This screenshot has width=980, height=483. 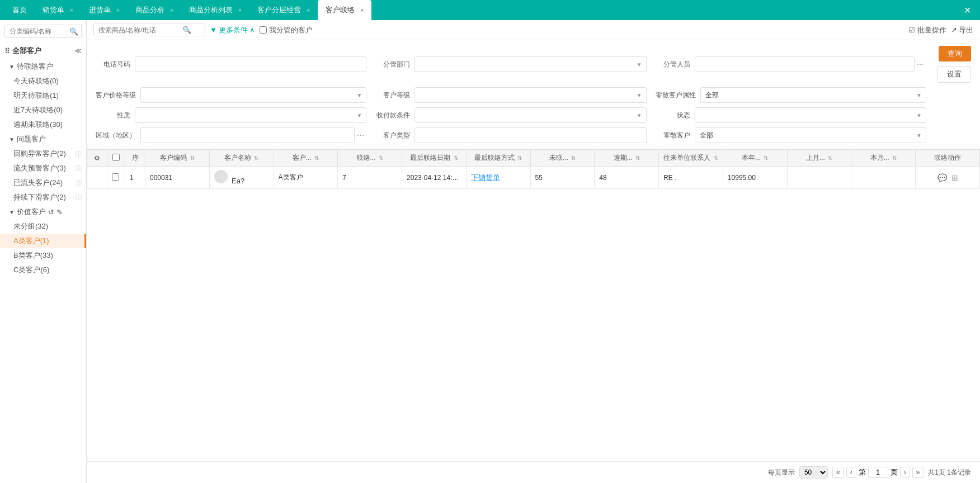 I want to click on group-arrow-icon: ▼, so click(x=12, y=67).